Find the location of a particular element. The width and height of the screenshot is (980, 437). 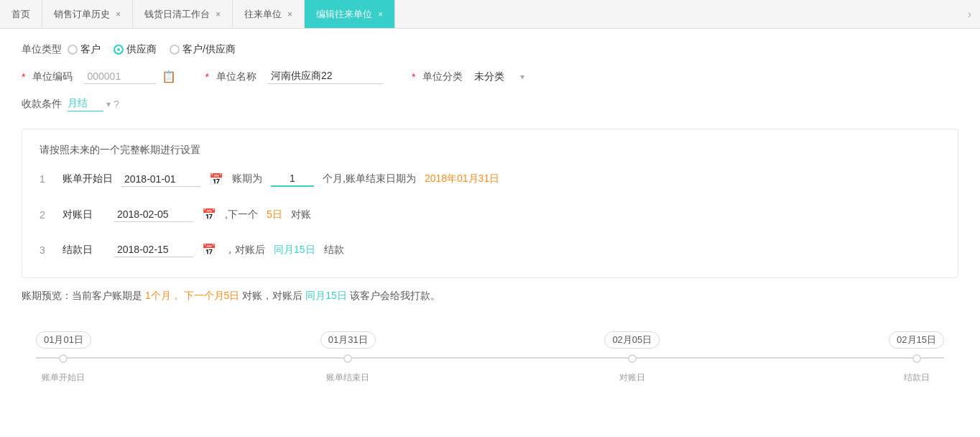

unit-category-group: * 单位分类 未分类 ▾ is located at coordinates (468, 77).